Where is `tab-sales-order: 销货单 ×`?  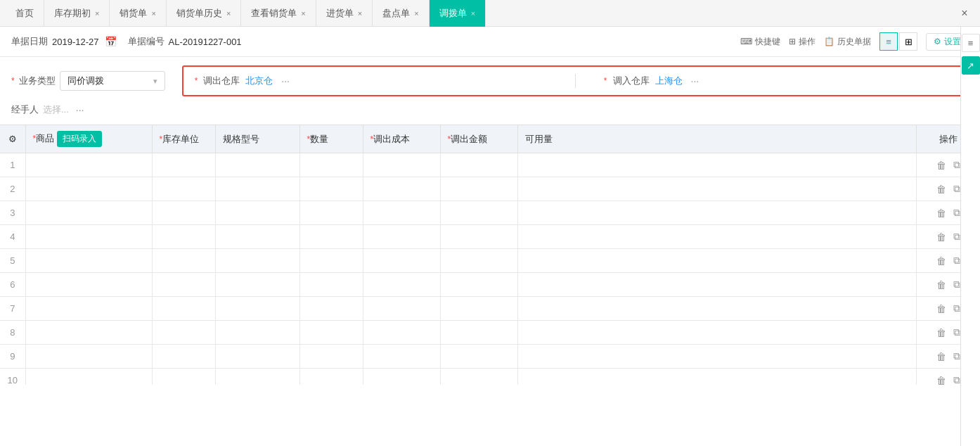
tab-sales-order: 销货单 × is located at coordinates (138, 13).